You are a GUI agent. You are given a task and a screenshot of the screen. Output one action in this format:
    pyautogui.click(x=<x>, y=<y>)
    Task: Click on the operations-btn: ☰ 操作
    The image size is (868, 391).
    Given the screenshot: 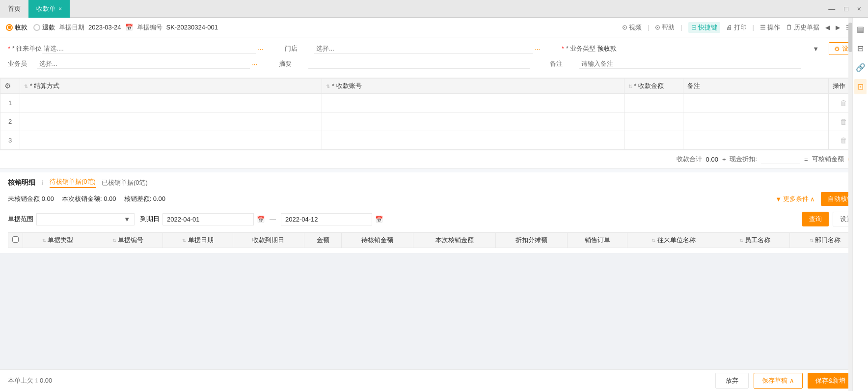 What is the action you would take?
    pyautogui.click(x=770, y=28)
    